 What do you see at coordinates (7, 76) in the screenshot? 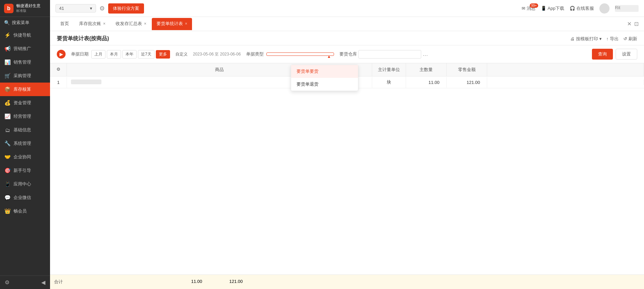
I see `purchase-icon: 🛒` at bounding box center [7, 76].